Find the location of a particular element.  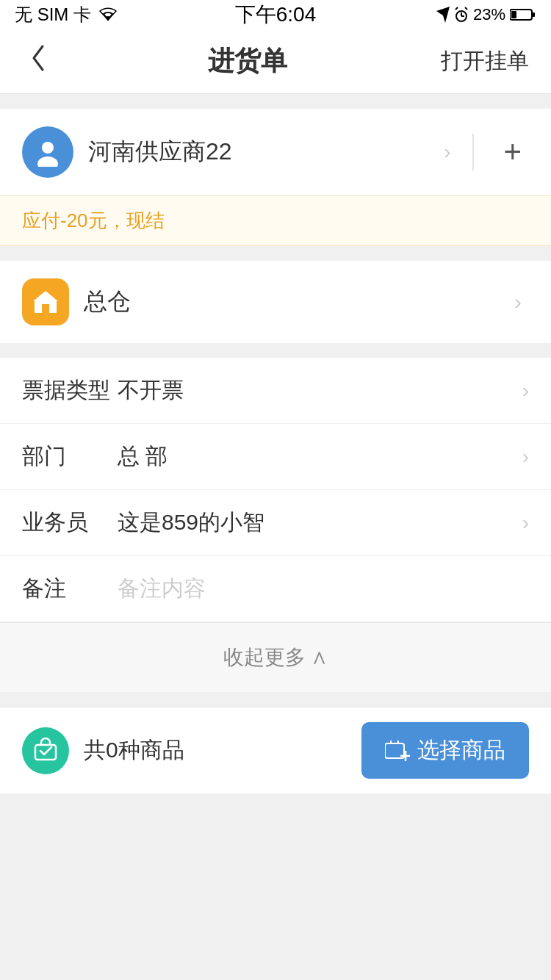

supplier-avatar is located at coordinates (48, 152).